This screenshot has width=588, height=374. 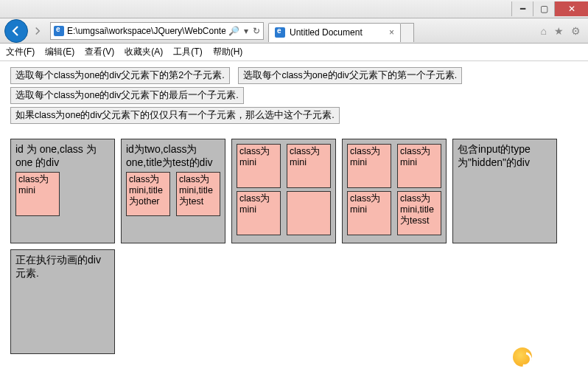 What do you see at coordinates (256, 31) in the screenshot?
I see `refresh-icon: ↻` at bounding box center [256, 31].